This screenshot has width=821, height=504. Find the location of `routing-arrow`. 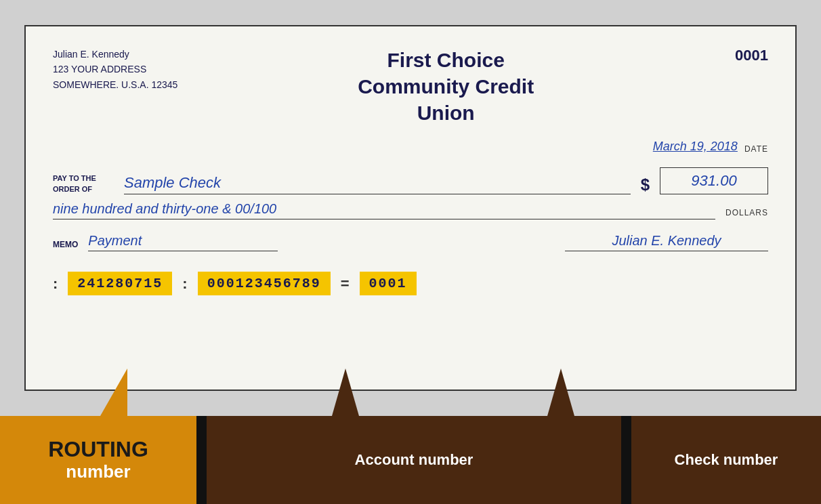

routing-arrow is located at coordinates (114, 392).